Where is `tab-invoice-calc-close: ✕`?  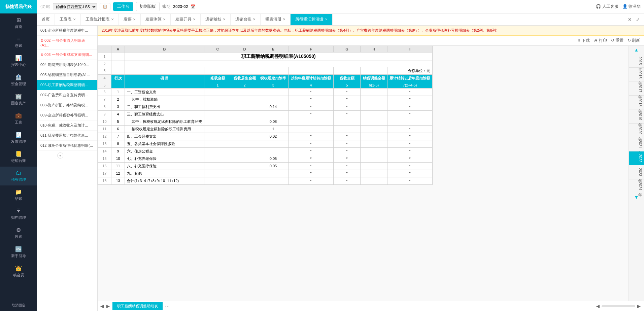 tab-invoice-calc-close: ✕ is located at coordinates (164, 20).